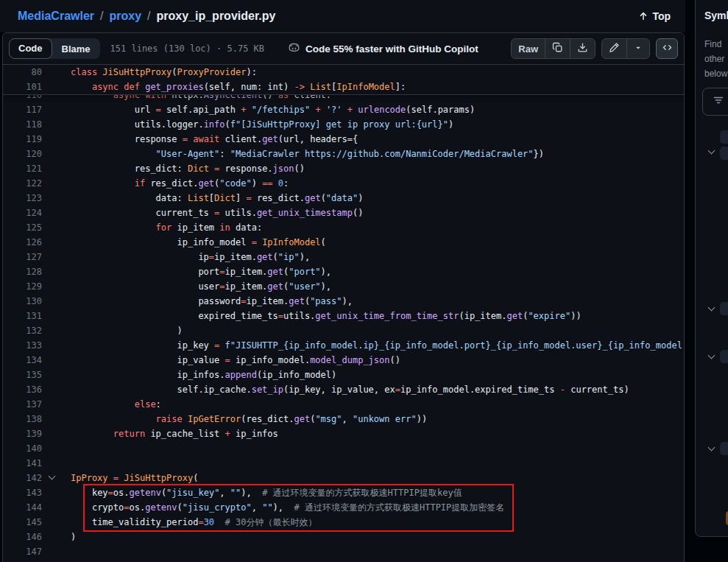 This screenshot has width=728, height=562. I want to click on code-row: 129 user=ip_item.get("user"),, so click(343, 287).